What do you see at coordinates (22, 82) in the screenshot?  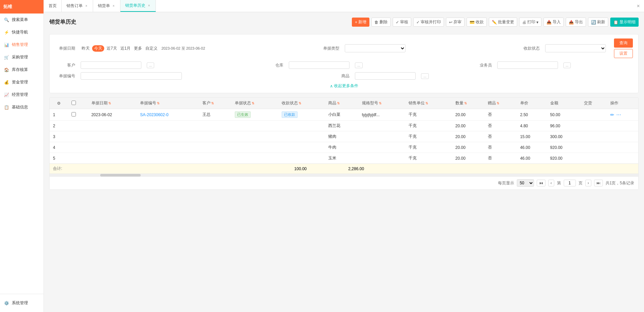 I see `sidebar-item-finance: 💰 资金管理` at bounding box center [22, 82].